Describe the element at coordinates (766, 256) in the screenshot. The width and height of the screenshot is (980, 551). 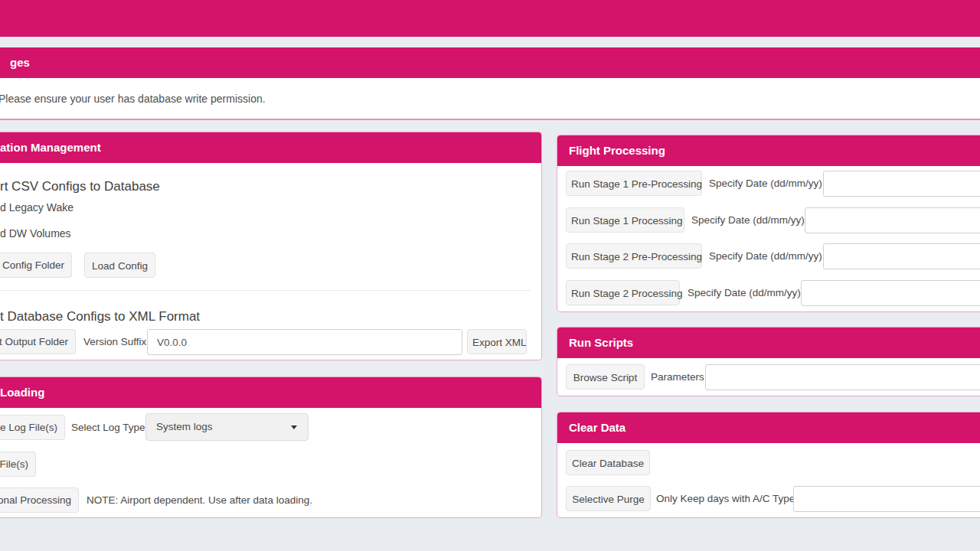
I see `stage2-pre-date-label: Specify Date (dd/mm/yy)` at that location.